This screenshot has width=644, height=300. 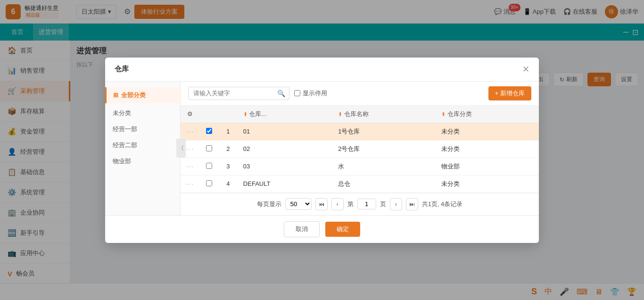 What do you see at coordinates (143, 148) in the screenshot?
I see `category-sidebar: ⊞ 全部分类 未分类 经营一部 经营二部 物业部 《` at bounding box center [143, 148].